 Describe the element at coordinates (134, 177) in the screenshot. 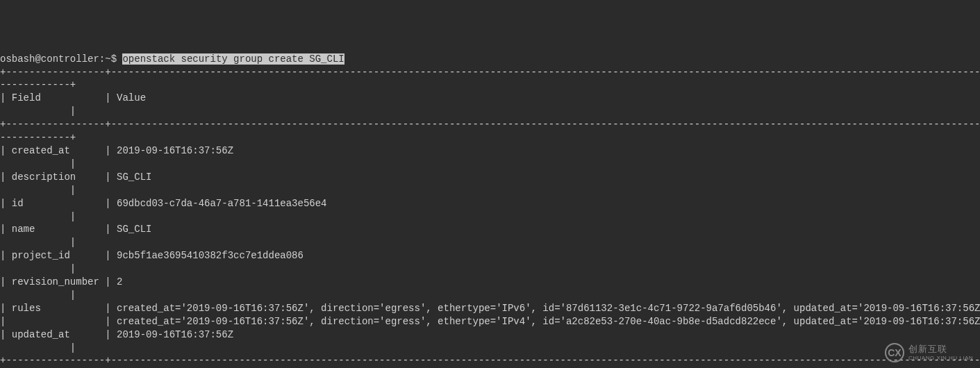

I see `value-description: SG_CLI` at that location.